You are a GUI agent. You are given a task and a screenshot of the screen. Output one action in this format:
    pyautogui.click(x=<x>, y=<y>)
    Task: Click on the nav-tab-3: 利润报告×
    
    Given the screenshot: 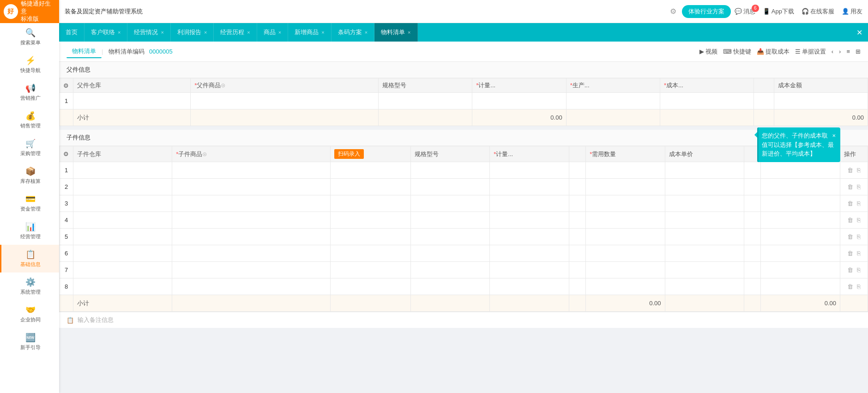 What is the action you would take?
    pyautogui.click(x=192, y=32)
    